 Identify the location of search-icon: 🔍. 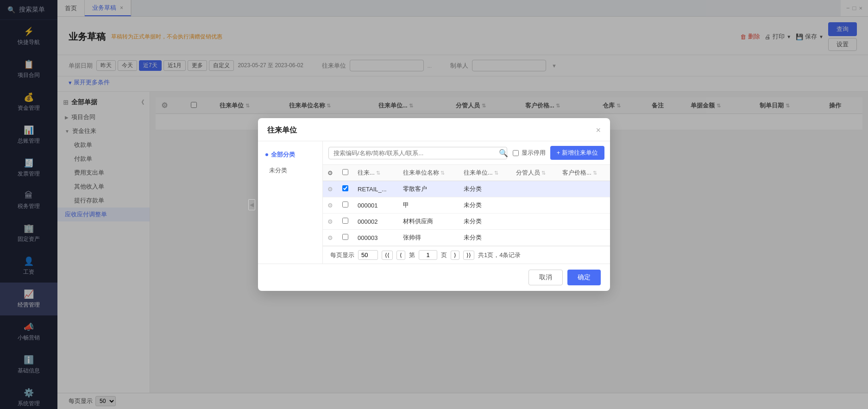
(503, 153).